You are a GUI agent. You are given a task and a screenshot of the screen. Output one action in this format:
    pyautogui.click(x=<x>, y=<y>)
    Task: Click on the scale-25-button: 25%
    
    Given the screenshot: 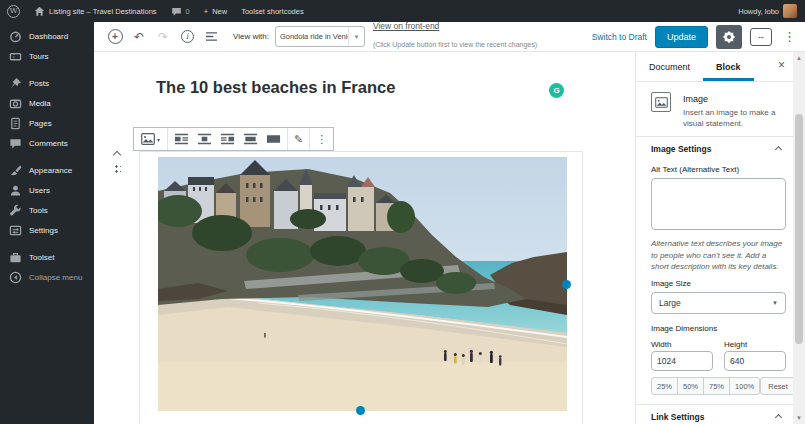 What is the action you would take?
    pyautogui.click(x=664, y=386)
    